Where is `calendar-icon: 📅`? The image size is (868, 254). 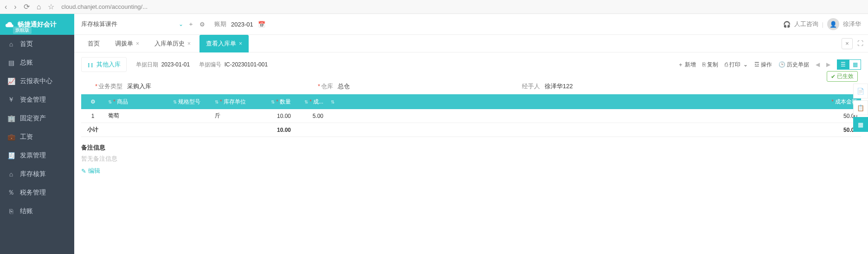 calendar-icon: 📅 is located at coordinates (262, 24).